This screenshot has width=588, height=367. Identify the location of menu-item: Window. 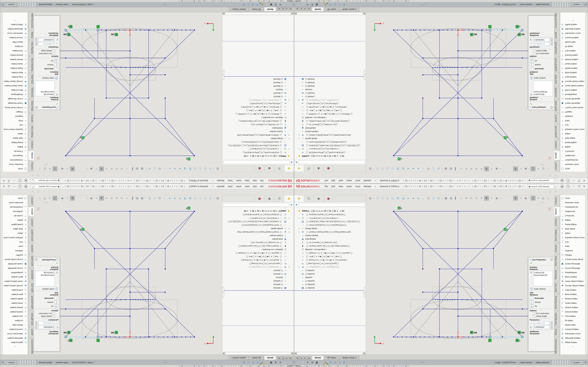
(367, 186).